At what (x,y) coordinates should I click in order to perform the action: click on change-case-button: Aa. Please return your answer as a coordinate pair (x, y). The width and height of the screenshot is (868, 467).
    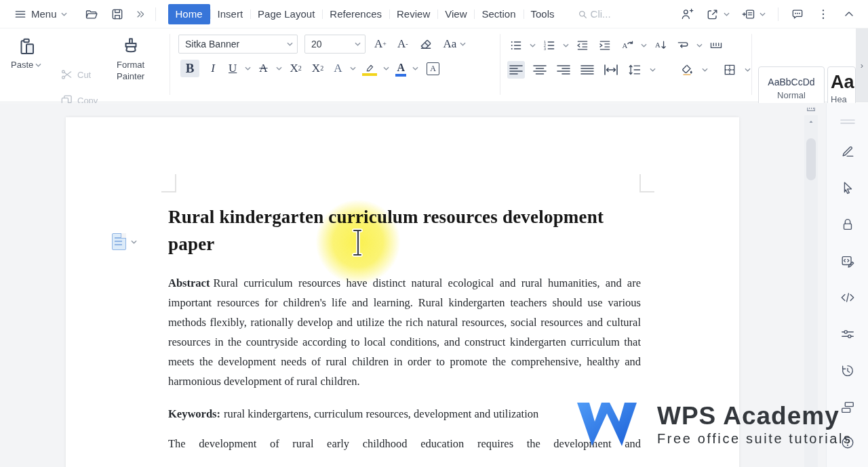
    Looking at the image, I should click on (454, 44).